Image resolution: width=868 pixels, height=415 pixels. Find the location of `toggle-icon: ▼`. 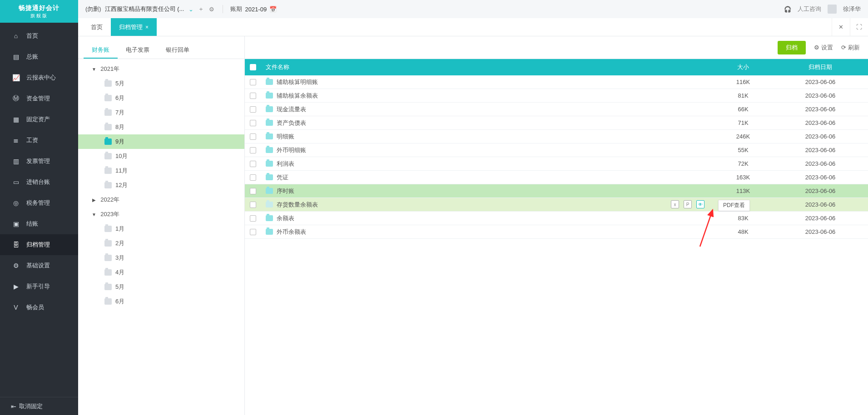

toggle-icon: ▼ is located at coordinates (94, 69).